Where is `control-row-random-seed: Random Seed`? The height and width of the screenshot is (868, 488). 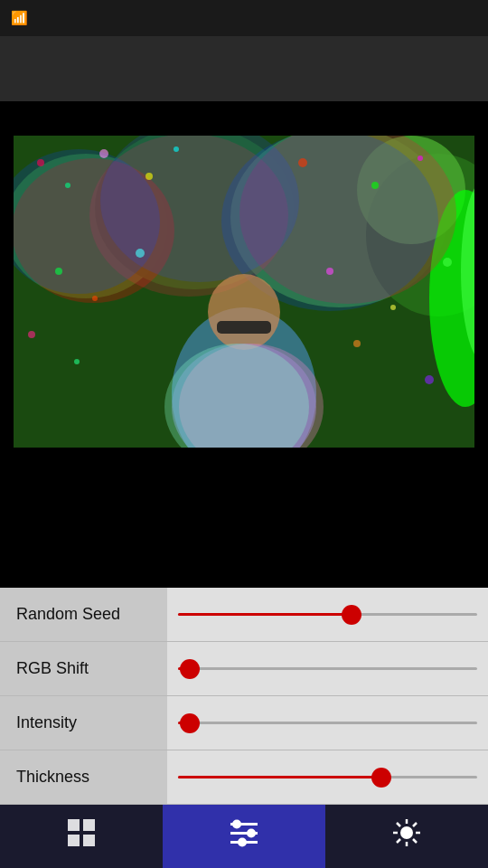 control-row-random-seed: Random Seed is located at coordinates (244, 615).